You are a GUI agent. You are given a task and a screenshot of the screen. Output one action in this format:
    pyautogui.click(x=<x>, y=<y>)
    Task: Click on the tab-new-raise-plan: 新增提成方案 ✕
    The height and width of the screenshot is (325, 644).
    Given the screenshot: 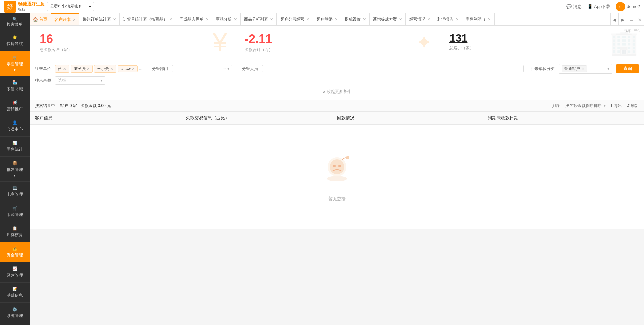 What is the action you would take?
    pyautogui.click(x=388, y=20)
    